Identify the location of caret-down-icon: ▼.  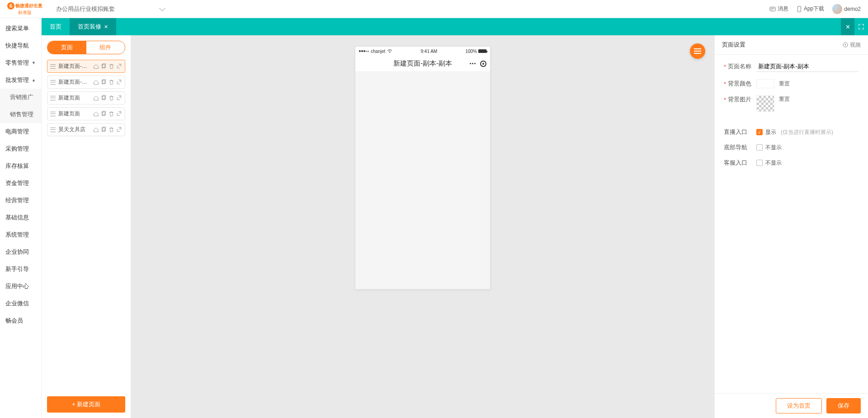
(33, 63).